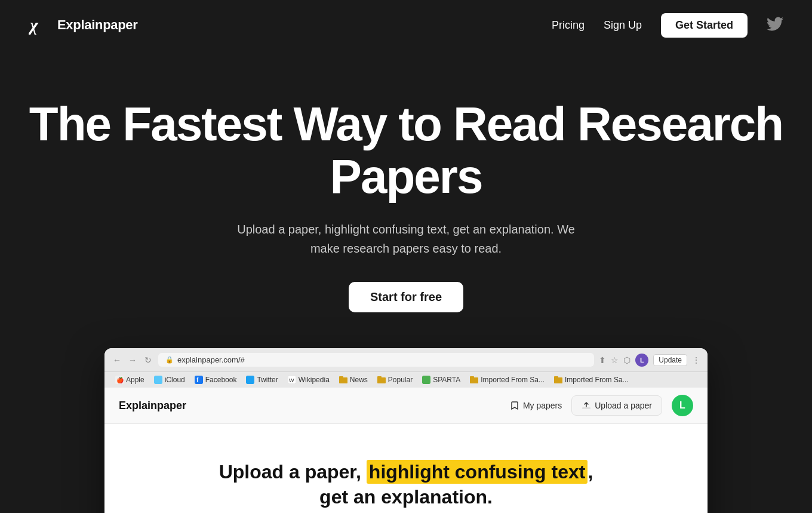 Image resolution: width=812 pixels, height=513 pixels. I want to click on get-started-button: Get Started, so click(705, 25).